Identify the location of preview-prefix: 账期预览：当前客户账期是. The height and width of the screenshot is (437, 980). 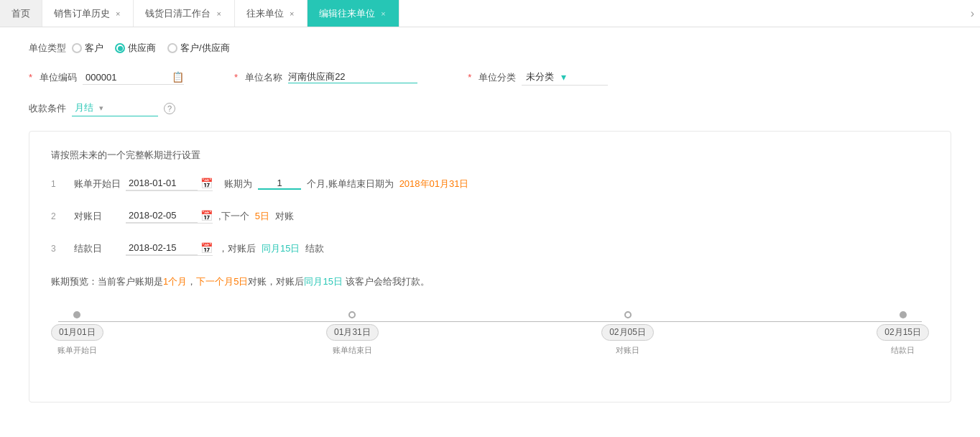
(107, 282).